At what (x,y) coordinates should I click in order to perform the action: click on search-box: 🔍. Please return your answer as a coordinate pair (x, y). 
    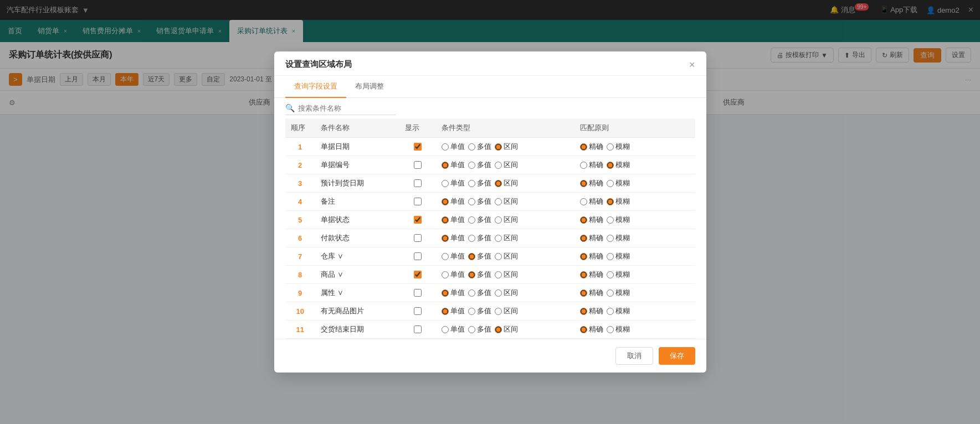
    Looking at the image, I should click on (341, 109).